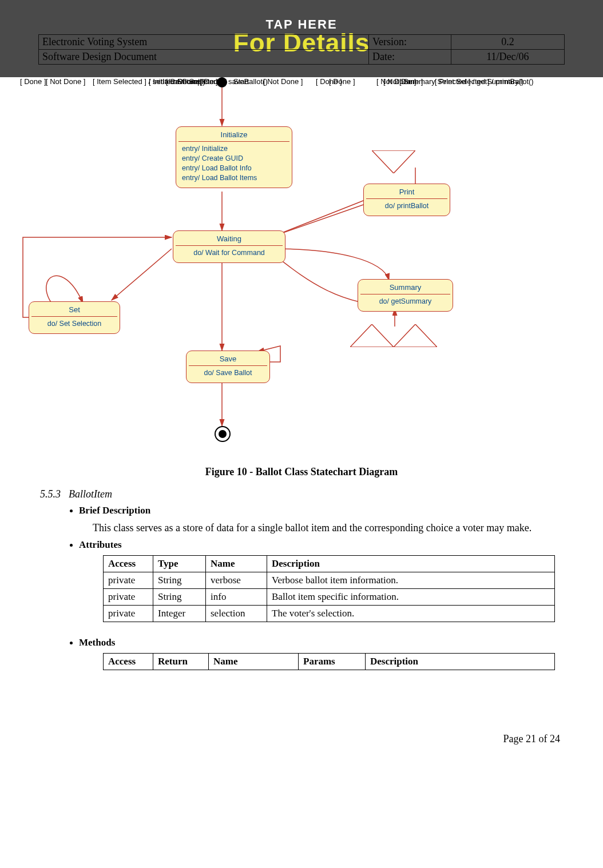  Describe the element at coordinates (228, 373) in the screenshot. I see `state-save-body: do/ Save Ballot` at that location.